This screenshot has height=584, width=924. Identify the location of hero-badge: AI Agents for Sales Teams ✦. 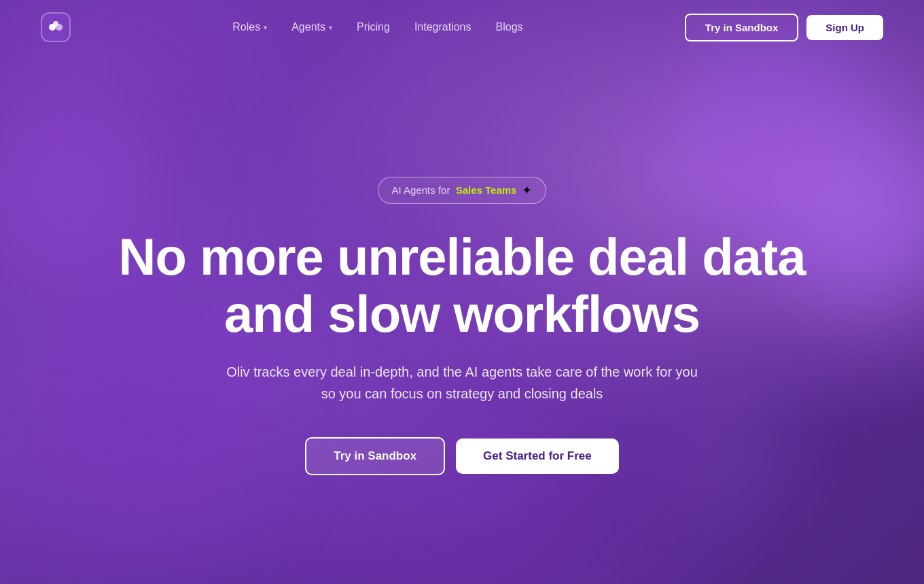
(462, 190).